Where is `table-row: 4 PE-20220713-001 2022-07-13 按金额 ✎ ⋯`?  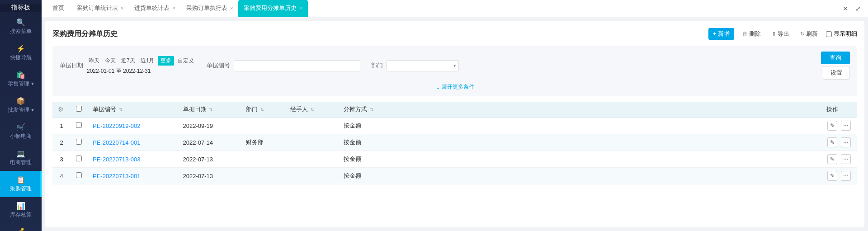
table-row: 4 PE-20220713-001 2022-07-13 按金额 ✎ ⋯ is located at coordinates (455, 176).